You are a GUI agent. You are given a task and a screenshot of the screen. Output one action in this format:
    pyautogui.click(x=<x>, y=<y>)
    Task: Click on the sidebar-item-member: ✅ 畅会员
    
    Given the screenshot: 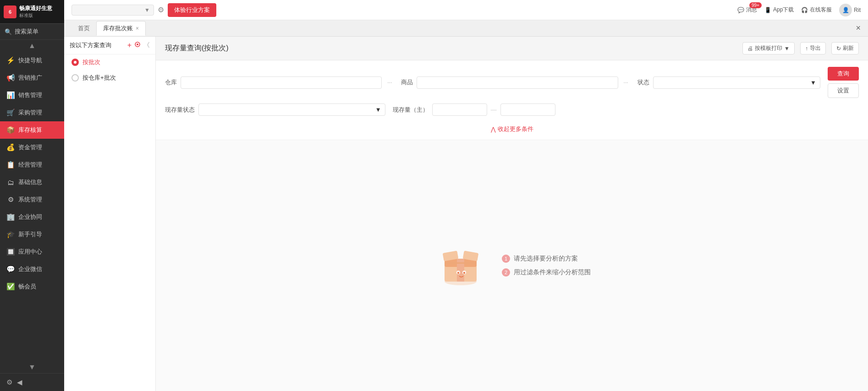 What is the action you would take?
    pyautogui.click(x=32, y=287)
    